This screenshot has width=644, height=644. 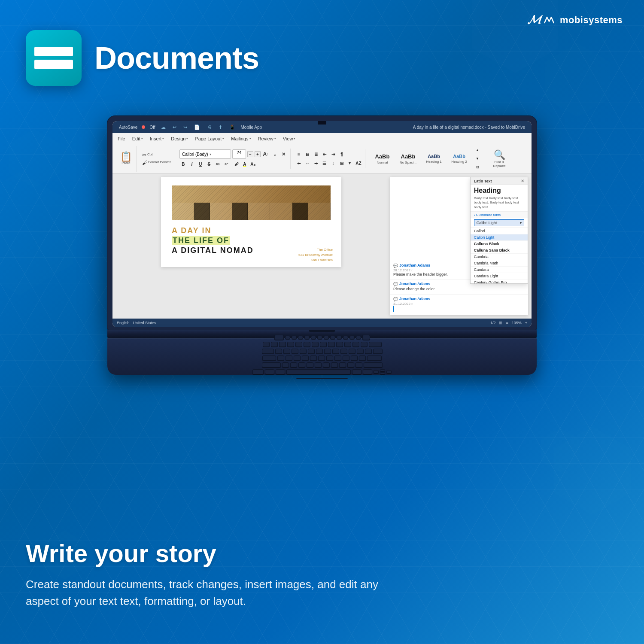 What do you see at coordinates (210, 139) in the screenshot?
I see `menu-page-layout: Page Layout ▾` at bounding box center [210, 139].